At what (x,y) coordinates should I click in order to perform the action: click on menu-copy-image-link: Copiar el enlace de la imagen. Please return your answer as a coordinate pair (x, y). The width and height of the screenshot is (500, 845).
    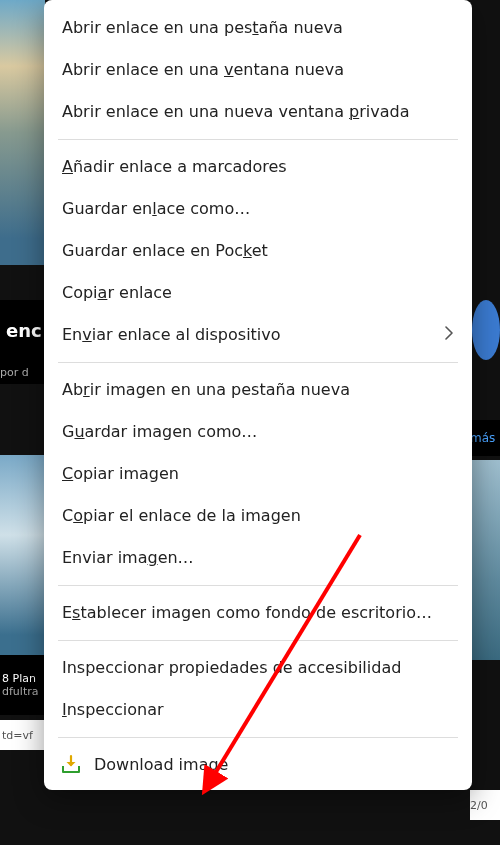
    Looking at the image, I should click on (258, 516).